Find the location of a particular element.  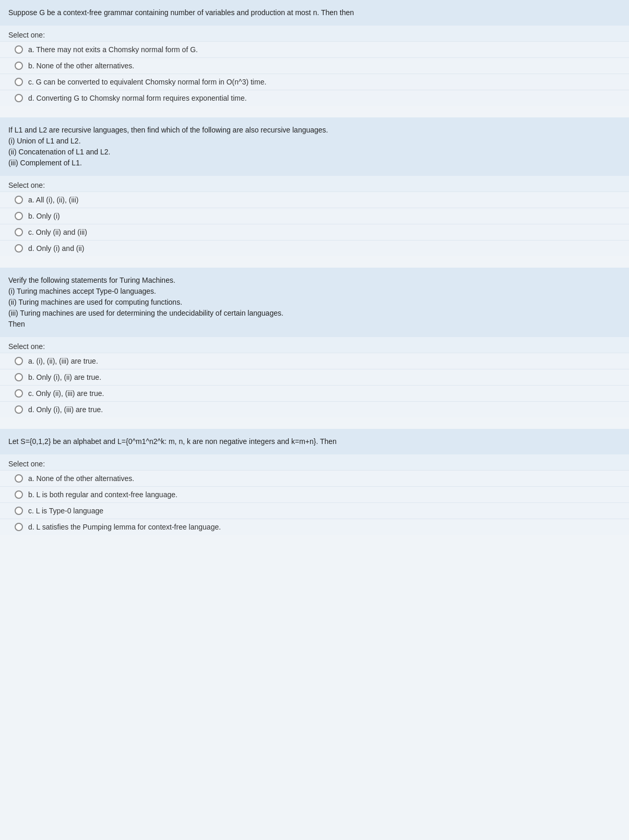

question-block-q4: Let S={0,1,2} be an alphabet and L={0^m1… is located at coordinates (314, 482).